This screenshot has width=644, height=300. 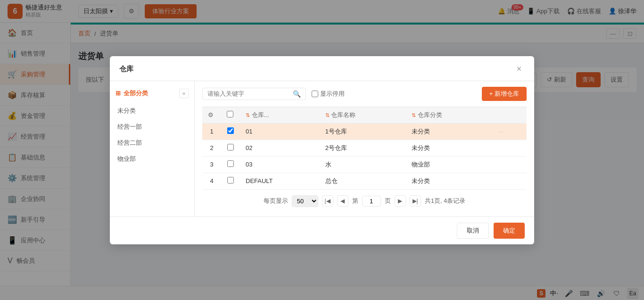 What do you see at coordinates (501, 131) in the screenshot?
I see `more-icon: ···` at bounding box center [501, 131].